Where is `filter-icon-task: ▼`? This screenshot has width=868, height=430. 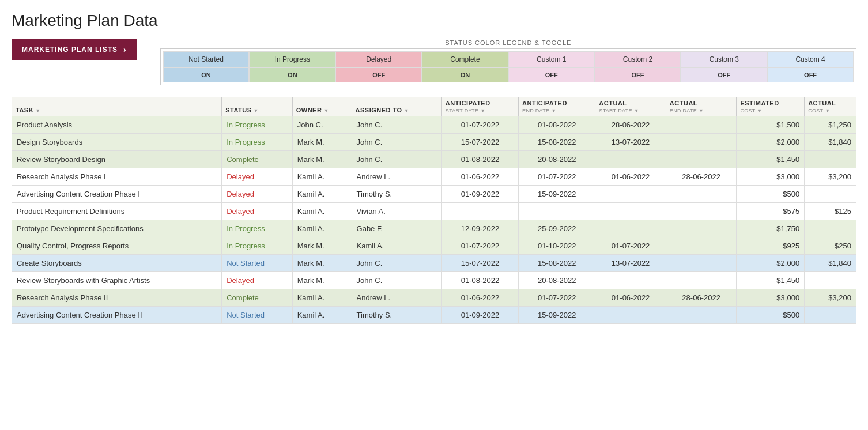 filter-icon-task: ▼ is located at coordinates (37, 111).